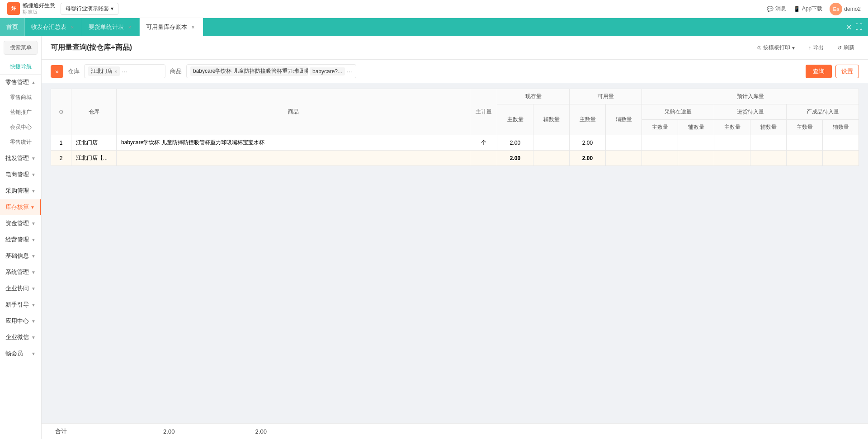  What do you see at coordinates (21, 223) in the screenshot?
I see `sidebar-group-finance-title: 资金管理 ▼` at bounding box center [21, 223].